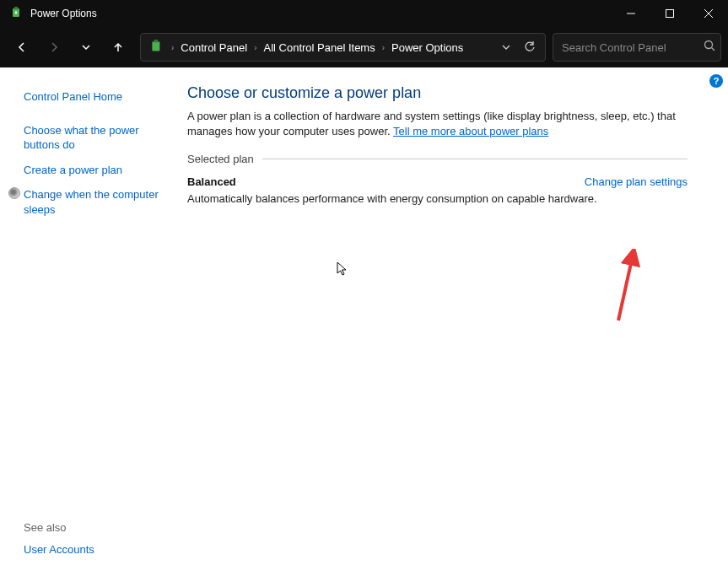  What do you see at coordinates (94, 550) in the screenshot?
I see `see-also-user-accounts: User Accounts` at bounding box center [94, 550].